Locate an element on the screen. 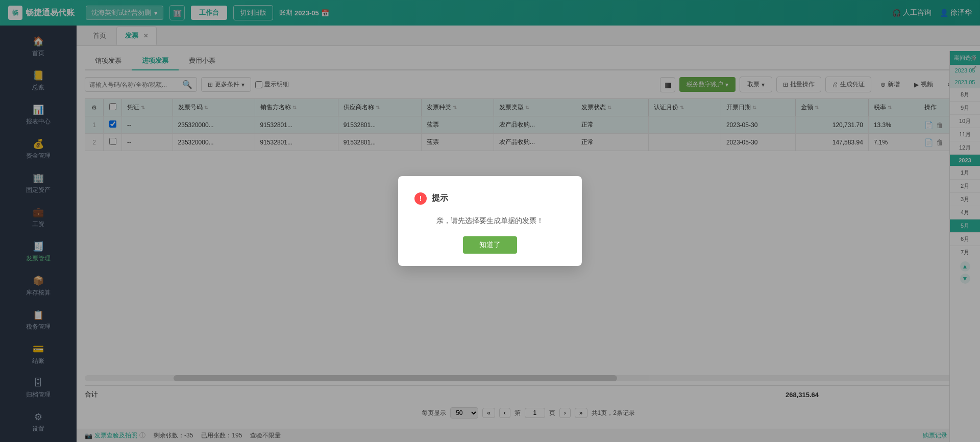  dialog-warning-icon: ! is located at coordinates (421, 199).